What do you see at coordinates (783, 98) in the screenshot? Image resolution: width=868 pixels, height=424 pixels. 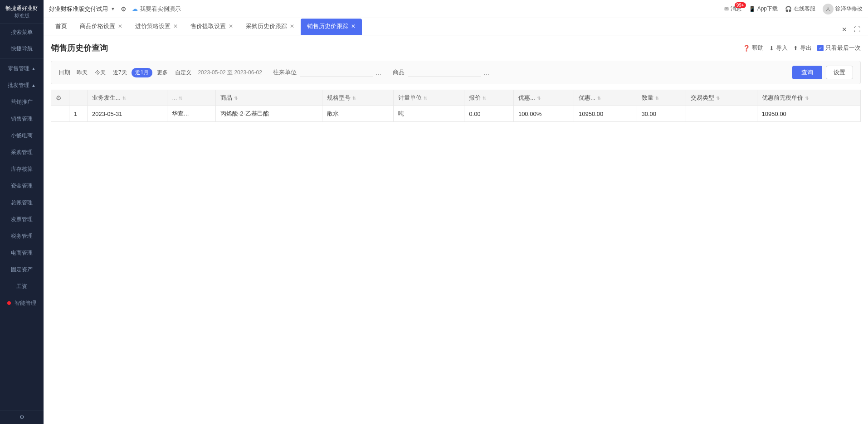 I see `col-pretax-price-label: 优惠前无税单价` at bounding box center [783, 98].